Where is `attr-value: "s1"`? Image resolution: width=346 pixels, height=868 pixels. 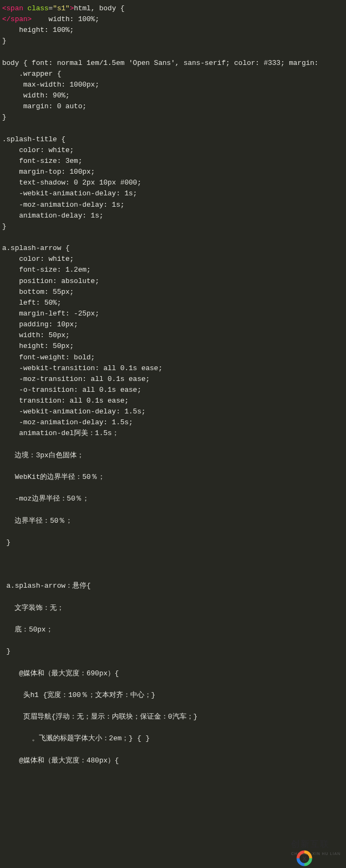
attr-value: "s1" is located at coordinates (62, 9).